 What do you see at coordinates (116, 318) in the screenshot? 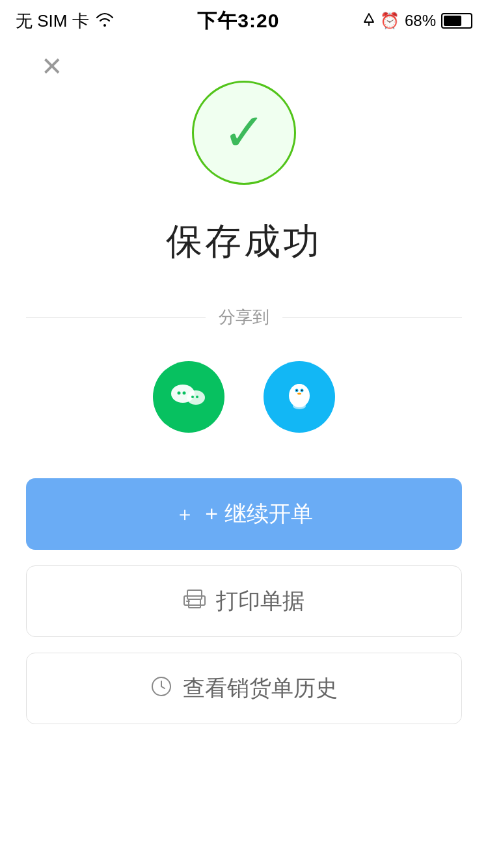
I see `divider-line-left` at bounding box center [116, 318].